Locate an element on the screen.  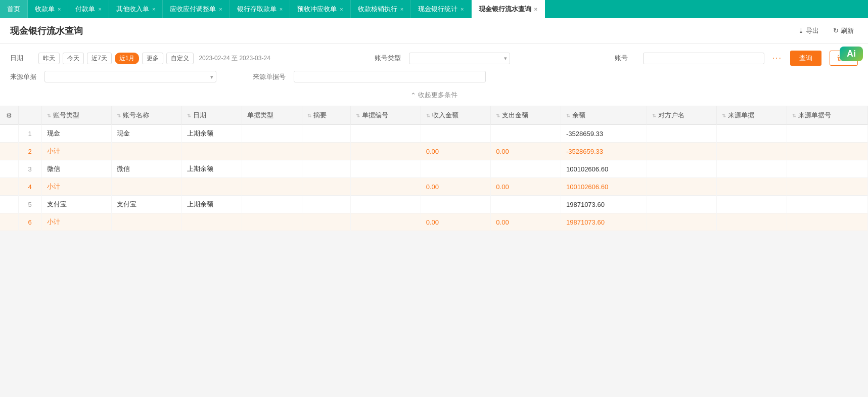
query-button: 查询 is located at coordinates (806, 58).